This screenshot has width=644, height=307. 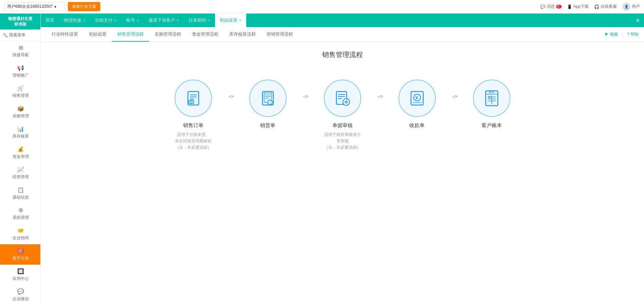 I want to click on sidebar-item-sys-mgmt: ⚙ 系统管理, so click(x=20, y=214).